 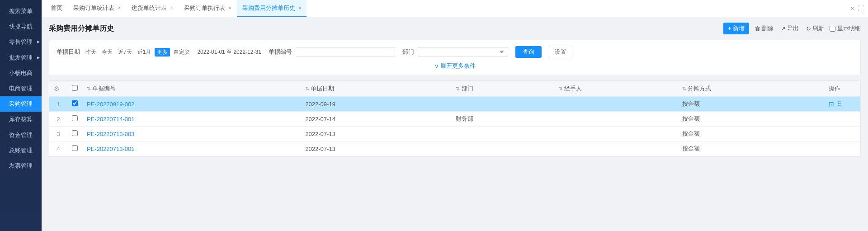 I want to click on col-docnum-header: 单据编号, so click(x=192, y=89).